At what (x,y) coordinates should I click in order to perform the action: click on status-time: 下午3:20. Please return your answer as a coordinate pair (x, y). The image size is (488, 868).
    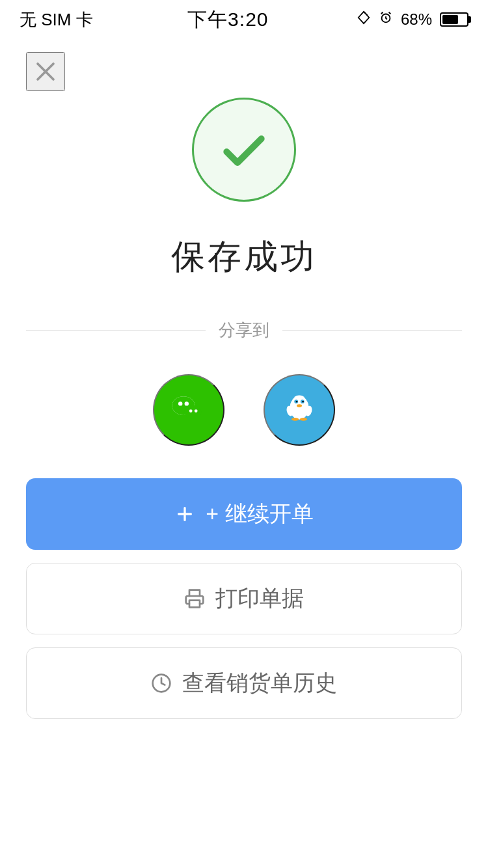
    Looking at the image, I should click on (228, 20).